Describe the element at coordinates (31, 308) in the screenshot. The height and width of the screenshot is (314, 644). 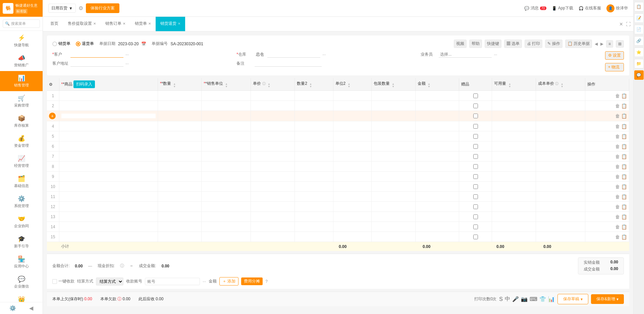
I see `collapse-btn: ◀` at that location.